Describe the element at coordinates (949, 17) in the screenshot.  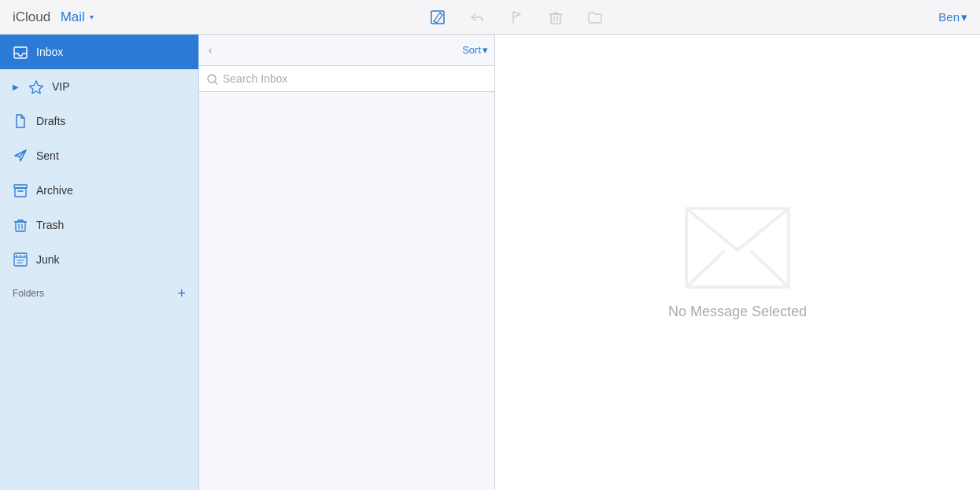
I see `user-name: Ben` at that location.